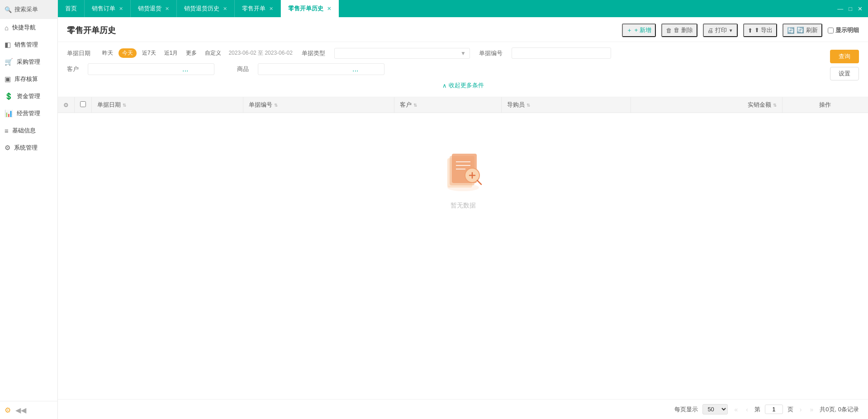 The height and width of the screenshot is (419, 868). I want to click on purchase-icon: 🛒, so click(9, 62).